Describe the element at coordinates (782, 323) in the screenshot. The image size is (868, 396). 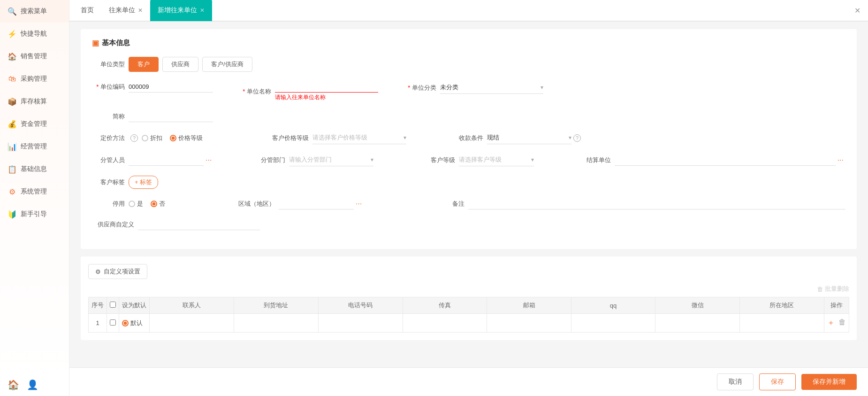
I see `region-cell` at that location.